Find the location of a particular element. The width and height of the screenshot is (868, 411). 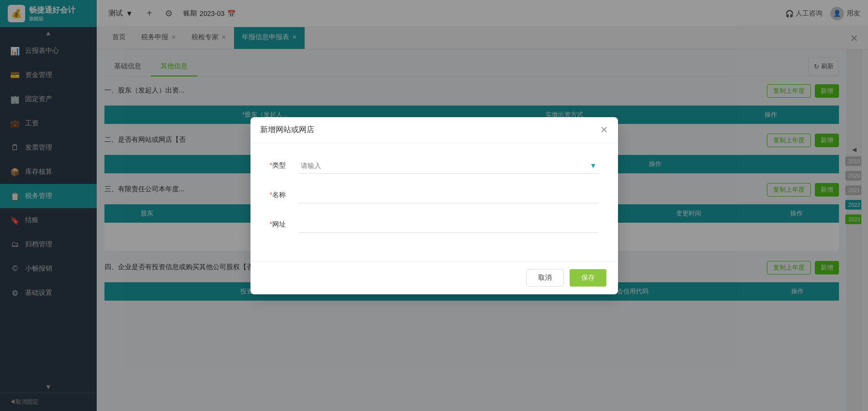

select-arrow-icon: ▼ is located at coordinates (594, 166).